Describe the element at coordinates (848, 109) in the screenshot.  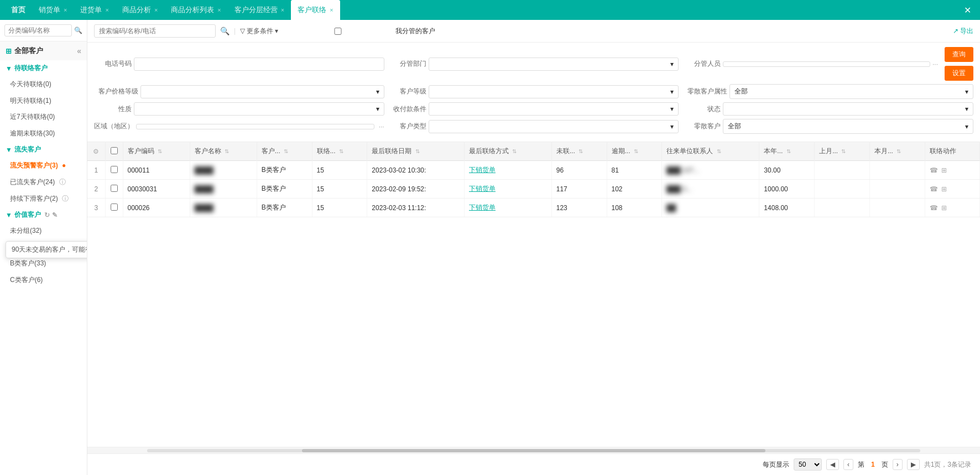
I see `filter-status-select` at that location.